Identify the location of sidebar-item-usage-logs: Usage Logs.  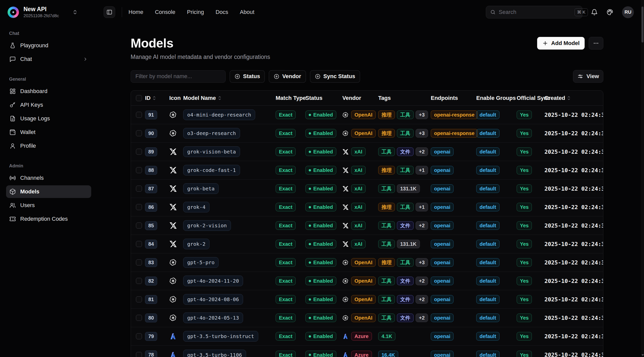
(49, 119).